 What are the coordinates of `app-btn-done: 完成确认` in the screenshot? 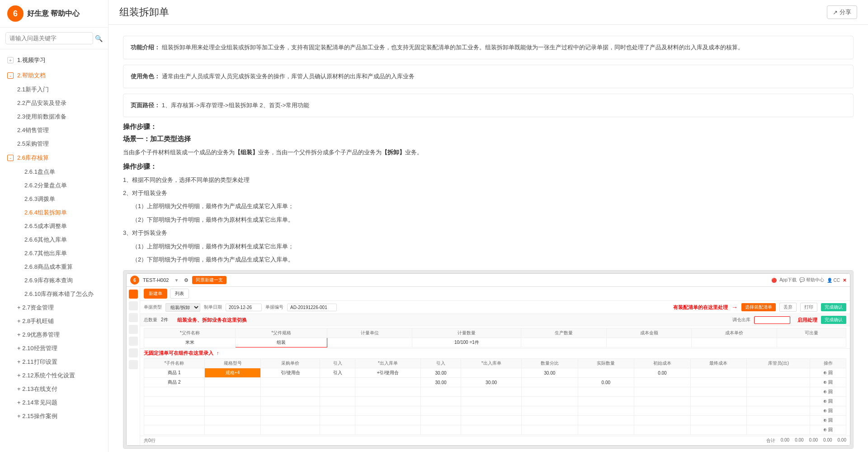 It's located at (834, 307).